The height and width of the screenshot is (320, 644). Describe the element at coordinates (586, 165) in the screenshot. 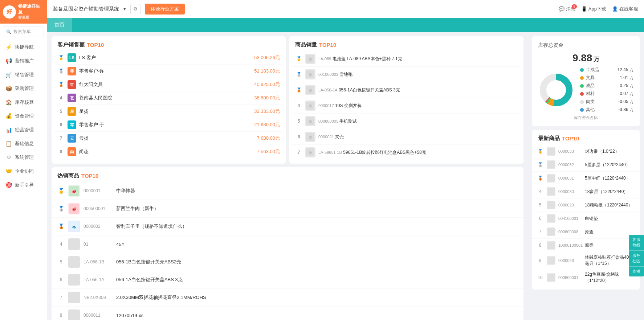

I see `new-product-item: 🥈 0000032 5厘多层（1220*2440）` at that location.